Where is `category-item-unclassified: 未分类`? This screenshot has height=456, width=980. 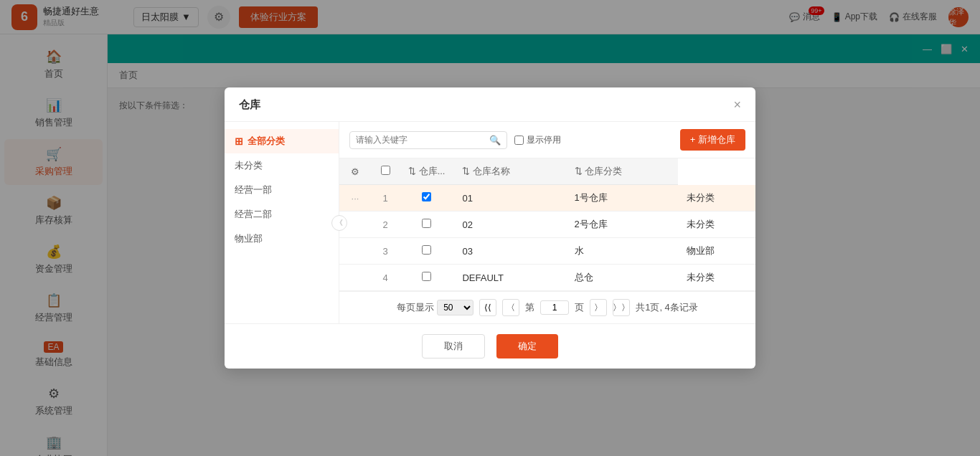
category-item-unclassified: 未分类 is located at coordinates (281, 166).